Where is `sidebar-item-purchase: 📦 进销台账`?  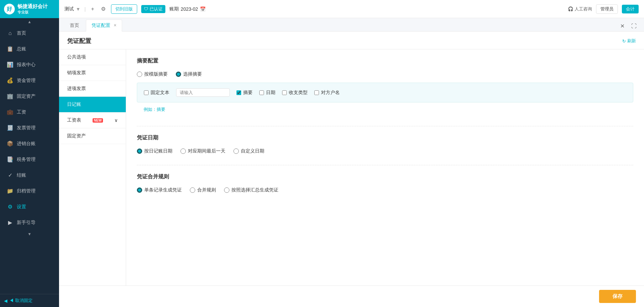 sidebar-item-purchase: 📦 进销台账 is located at coordinates (30, 144).